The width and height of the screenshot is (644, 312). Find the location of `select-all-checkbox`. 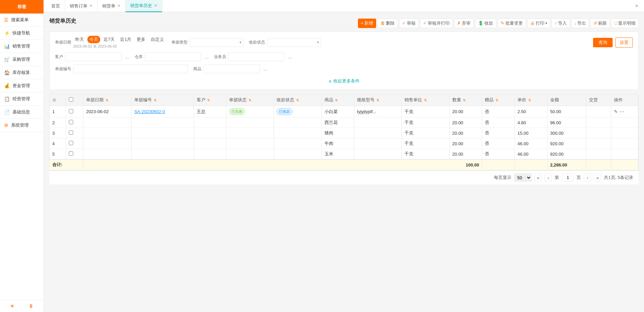

select-all-checkbox is located at coordinates (71, 99).